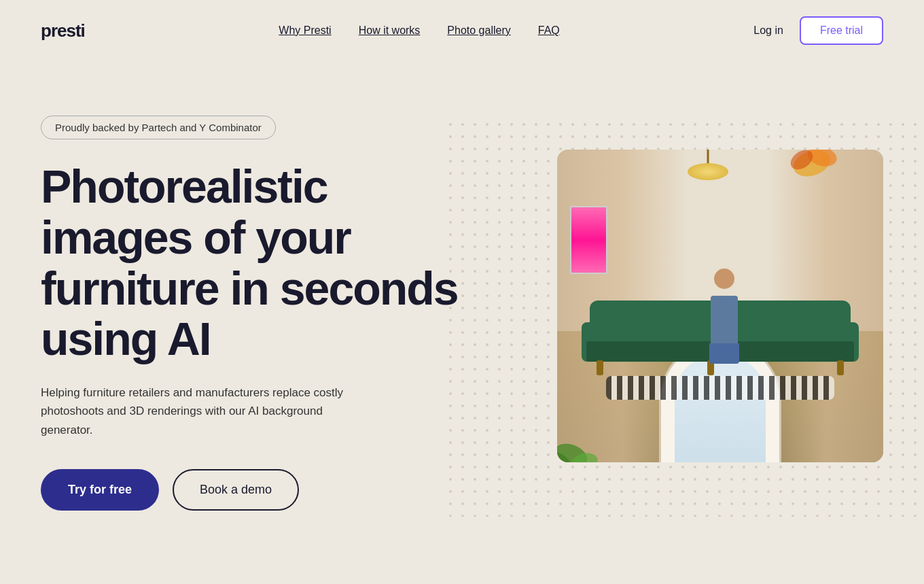  What do you see at coordinates (724, 279) in the screenshot?
I see `person-head` at bounding box center [724, 279].